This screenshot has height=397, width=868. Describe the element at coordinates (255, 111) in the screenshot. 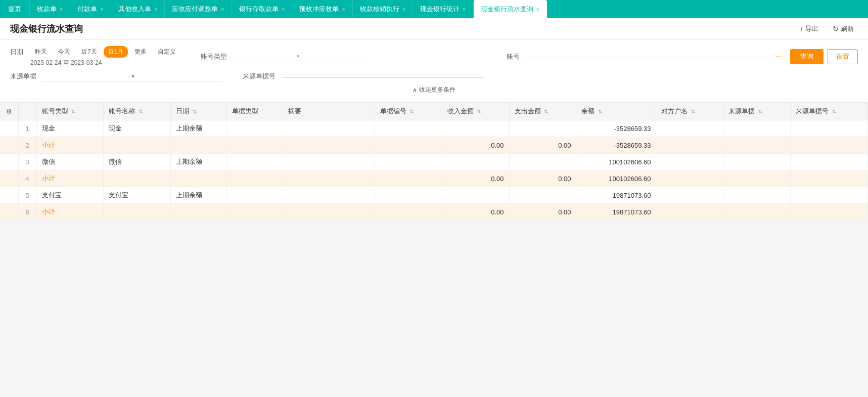

I see `col-doc-type: 单据类型` at that location.